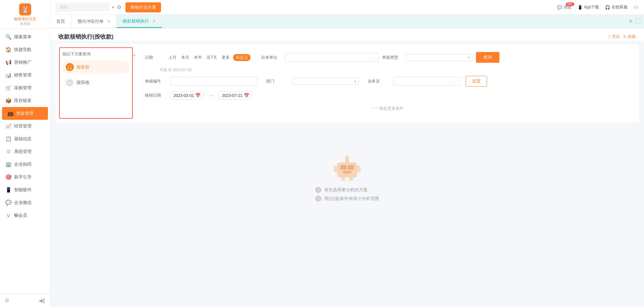 The image size is (644, 307). Describe the element at coordinates (25, 88) in the screenshot. I see `sidebar-item-purchase: 🛒 采购管理` at that location.